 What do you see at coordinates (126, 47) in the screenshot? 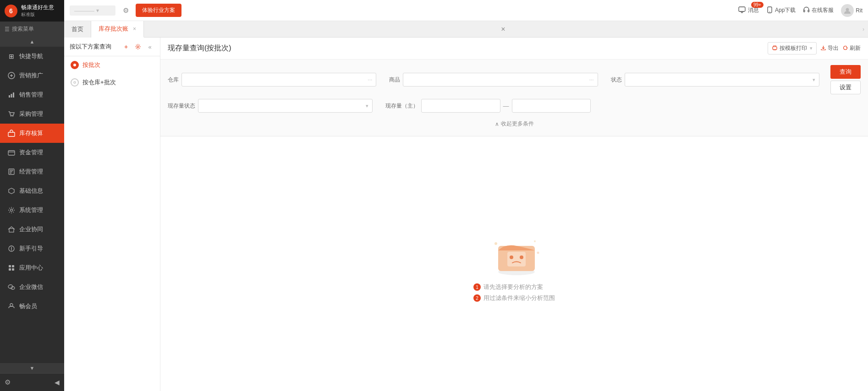
I see `add-scheme-icon: +` at bounding box center [126, 47].